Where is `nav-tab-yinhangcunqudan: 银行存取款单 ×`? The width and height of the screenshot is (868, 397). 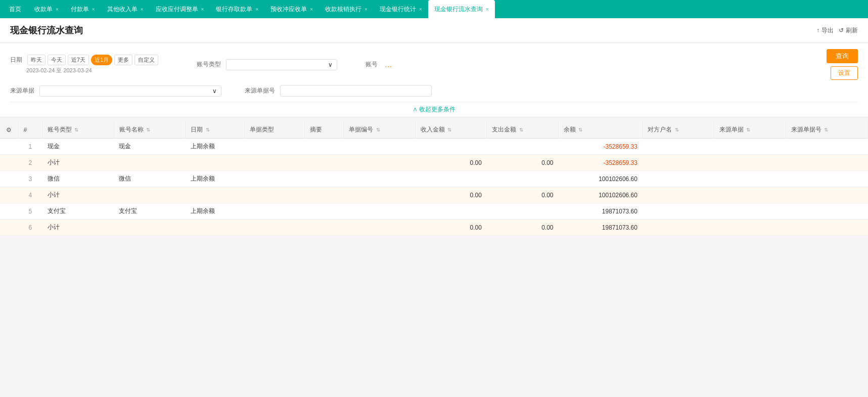 nav-tab-yinhangcunqudan: 银行存取款单 × is located at coordinates (237, 9).